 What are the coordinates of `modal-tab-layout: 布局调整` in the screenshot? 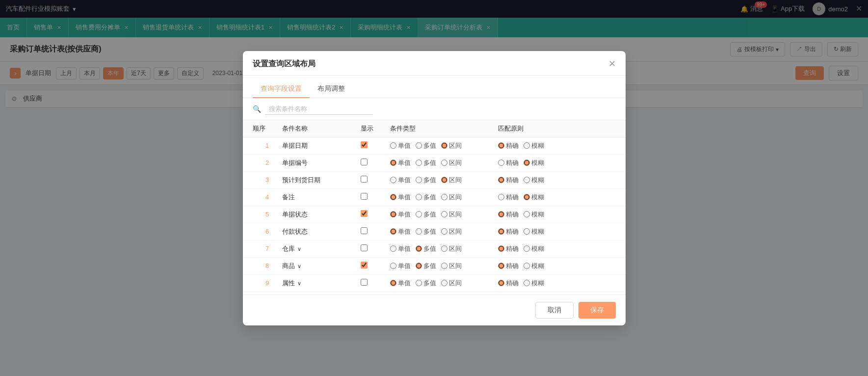 It's located at (331, 89).